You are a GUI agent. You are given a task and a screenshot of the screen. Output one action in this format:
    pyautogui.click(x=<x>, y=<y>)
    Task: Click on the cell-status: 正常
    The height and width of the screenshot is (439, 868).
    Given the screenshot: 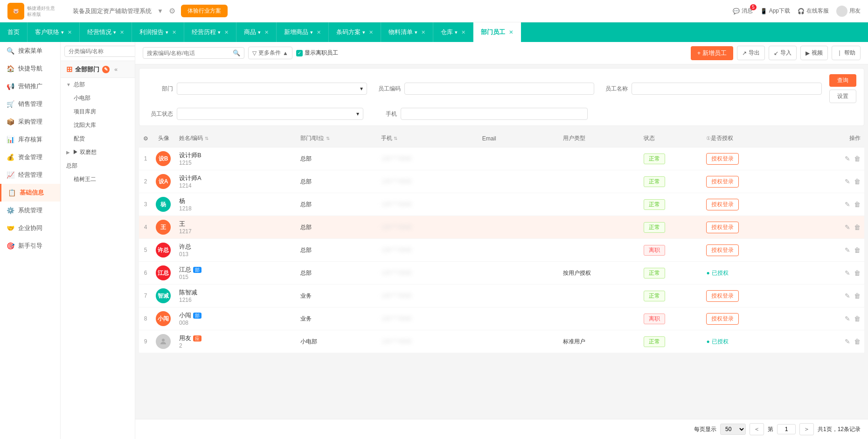 What is the action you would take?
    pyautogui.click(x=671, y=182)
    